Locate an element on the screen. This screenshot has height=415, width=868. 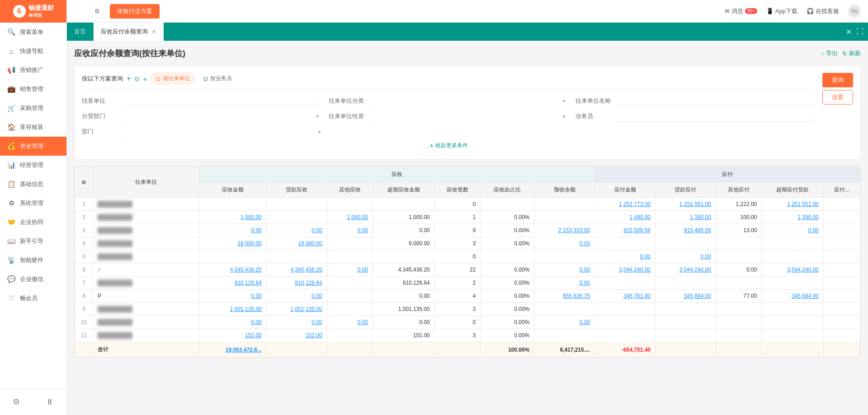
sidebar-item-basic: 📋 基础信息 is located at coordinates (33, 184).